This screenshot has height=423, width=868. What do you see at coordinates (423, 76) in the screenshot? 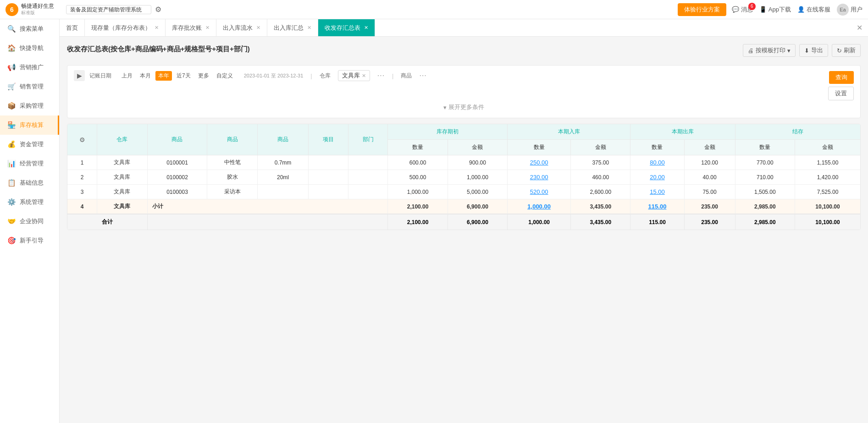
I see `goods-more-button: ···` at bounding box center [423, 76].